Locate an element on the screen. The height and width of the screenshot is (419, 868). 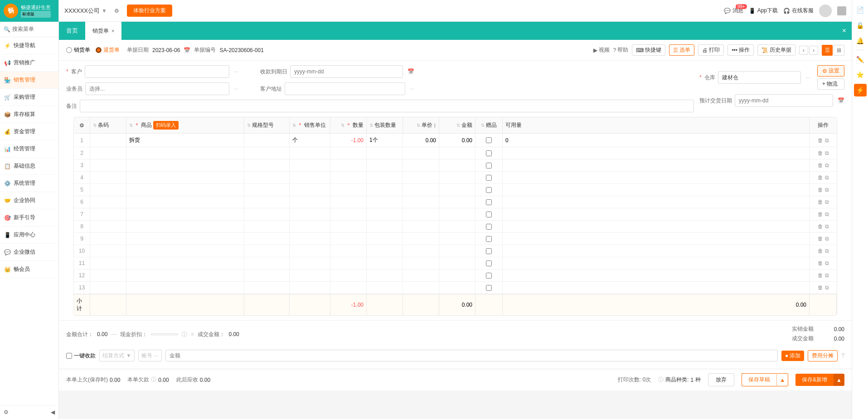
payment-due-input is located at coordinates (346, 72).